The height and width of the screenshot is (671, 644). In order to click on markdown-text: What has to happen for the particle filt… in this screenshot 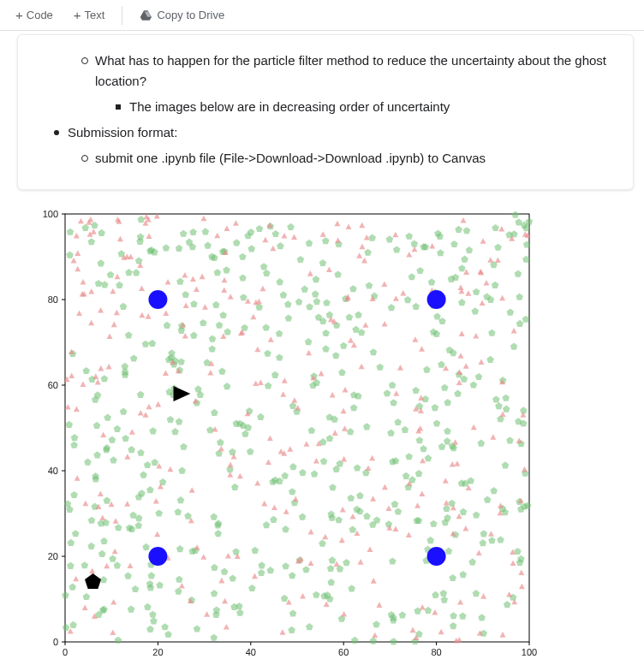, I will do `click(351, 70)`.